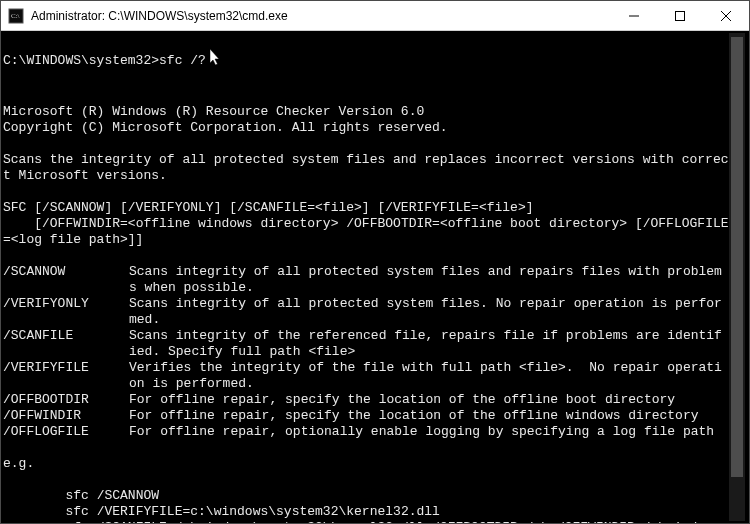 Image resolution: width=750 pixels, height=524 pixels. What do you see at coordinates (66, 432) in the screenshot?
I see `option-key: /OFFLOGFILE` at bounding box center [66, 432].